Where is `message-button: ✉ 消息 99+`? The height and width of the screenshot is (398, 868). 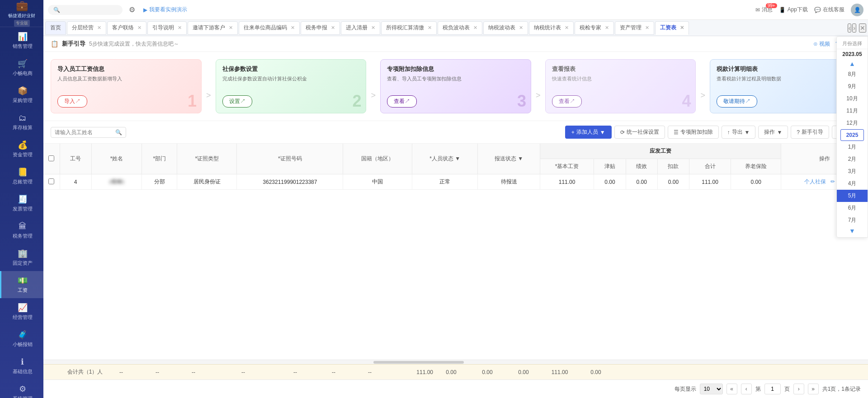 message-button: ✉ 消息 99+ is located at coordinates (764, 10).